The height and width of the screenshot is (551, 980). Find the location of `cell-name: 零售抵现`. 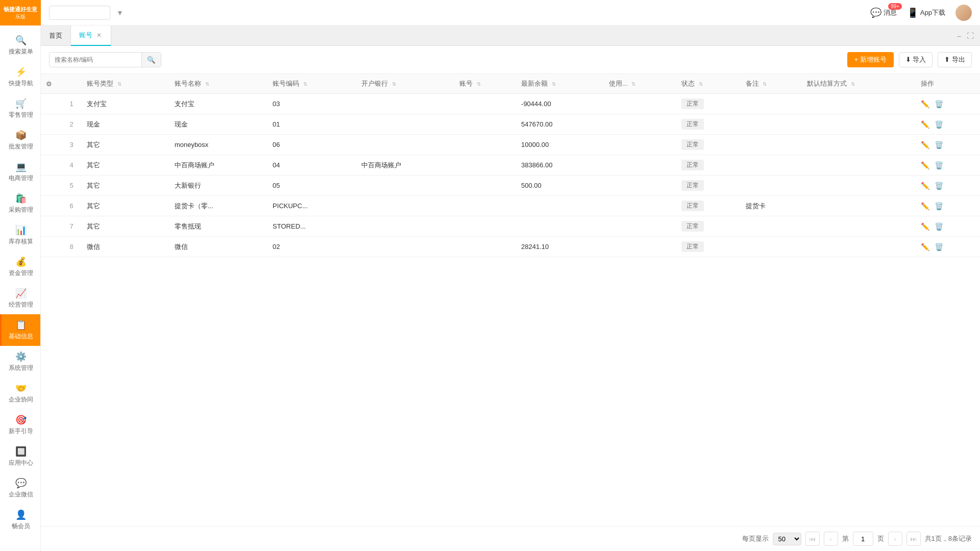

cell-name: 零售抵现 is located at coordinates (218, 227).